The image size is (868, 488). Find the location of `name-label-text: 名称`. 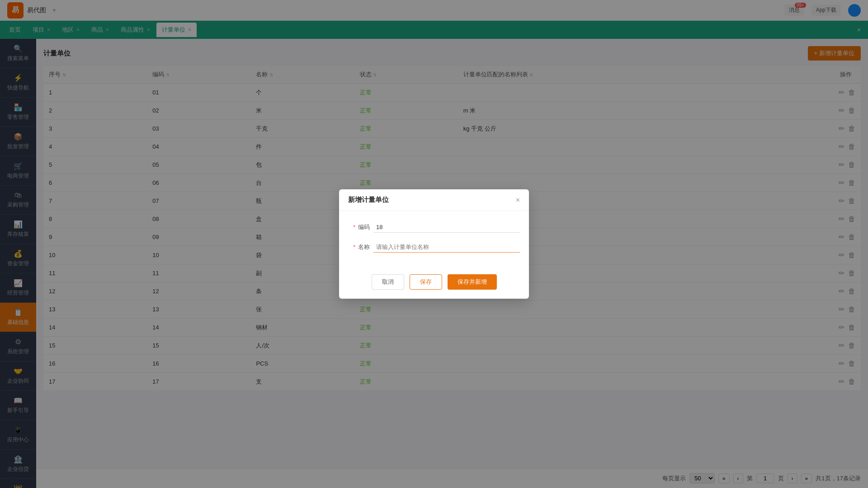

name-label-text: 名称 is located at coordinates (364, 247).